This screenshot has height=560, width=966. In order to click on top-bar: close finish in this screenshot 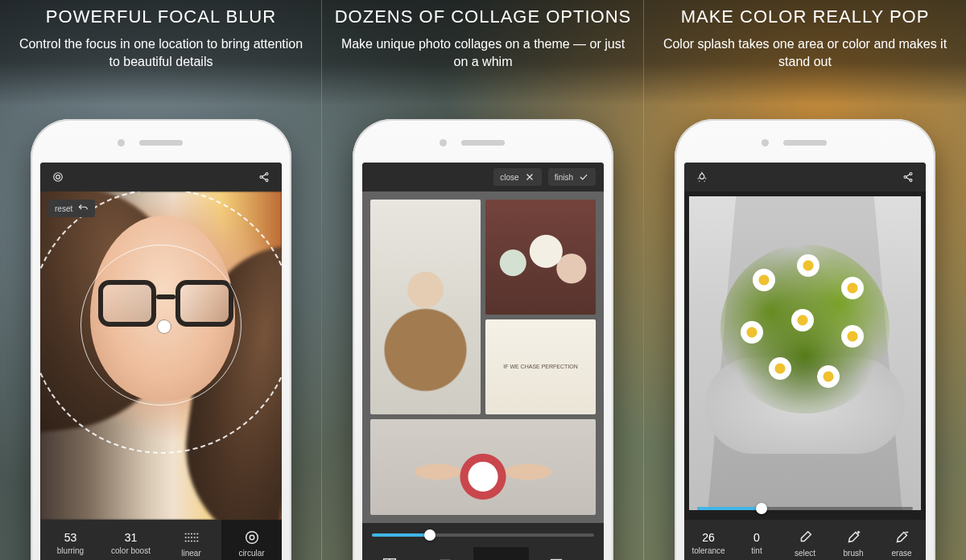, I will do `click(483, 177)`.